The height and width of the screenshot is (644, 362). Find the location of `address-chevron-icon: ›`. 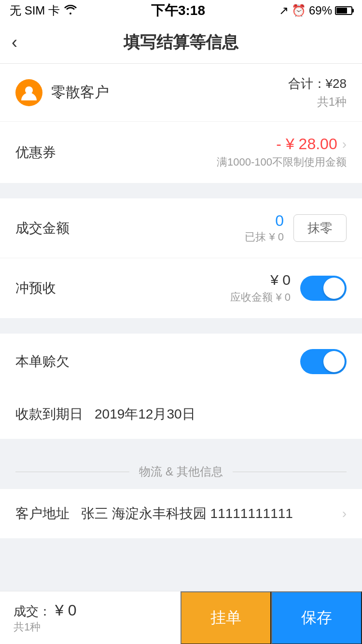

address-chevron-icon: › is located at coordinates (345, 514).